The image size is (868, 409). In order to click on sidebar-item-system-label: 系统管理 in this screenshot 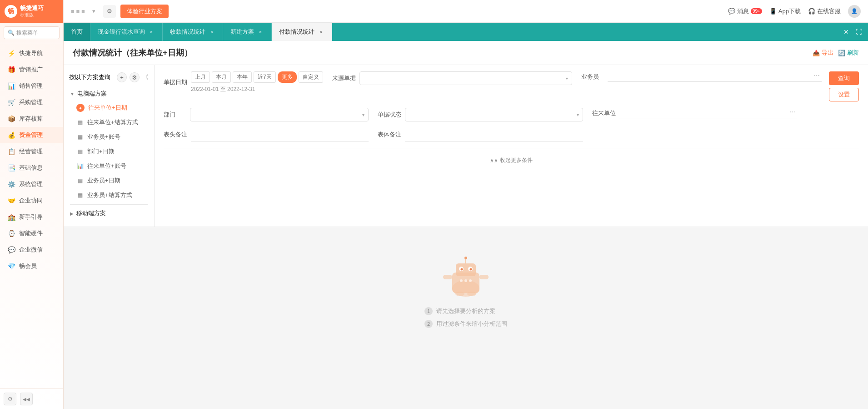, I will do `click(31, 184)`.